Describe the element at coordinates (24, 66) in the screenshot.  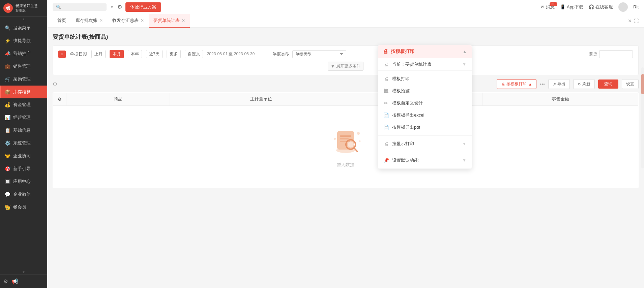
I see `sidebar-item-sales: 💼 销售管理` at that location.